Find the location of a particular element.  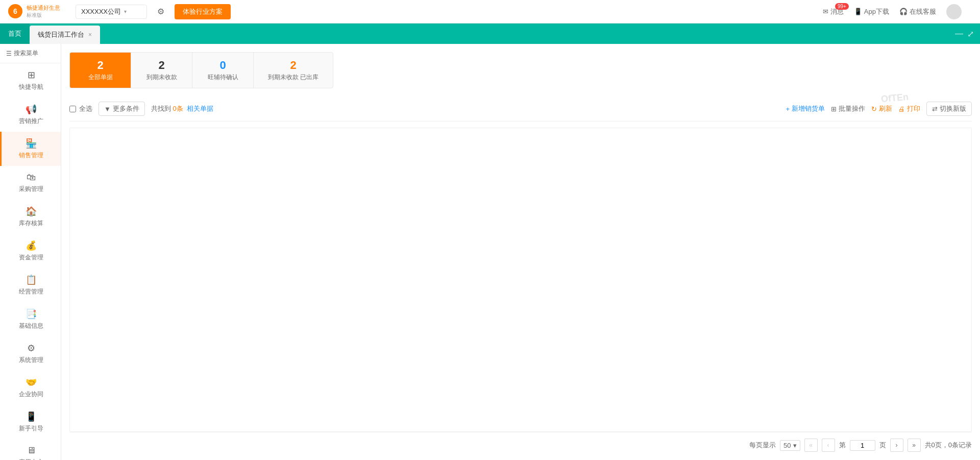

add-sales-button: + 新增销货单 is located at coordinates (805, 109).